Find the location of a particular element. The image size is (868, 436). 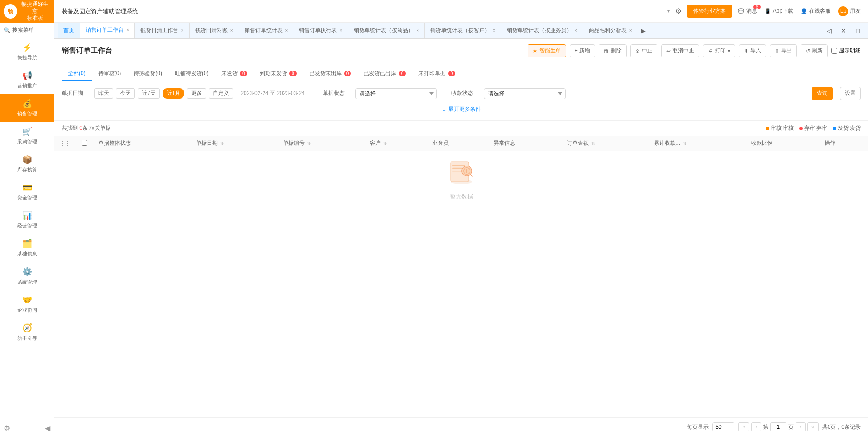

col-collected: 累计收款... ⇅ is located at coordinates (697, 143).